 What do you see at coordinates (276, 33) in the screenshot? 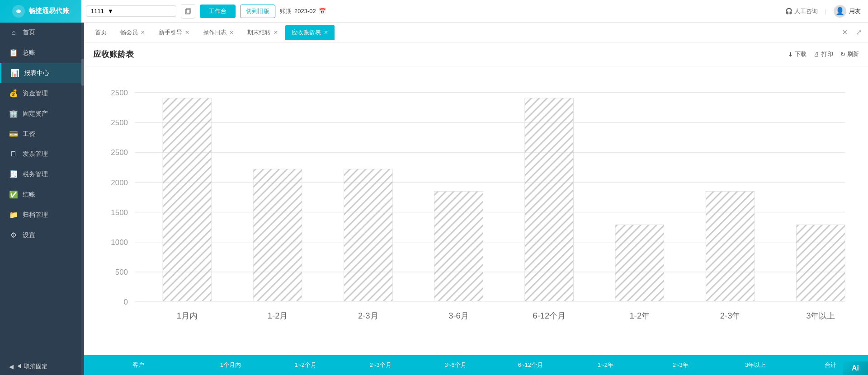
I see `tab-close-period-end: ✕` at bounding box center [276, 33].